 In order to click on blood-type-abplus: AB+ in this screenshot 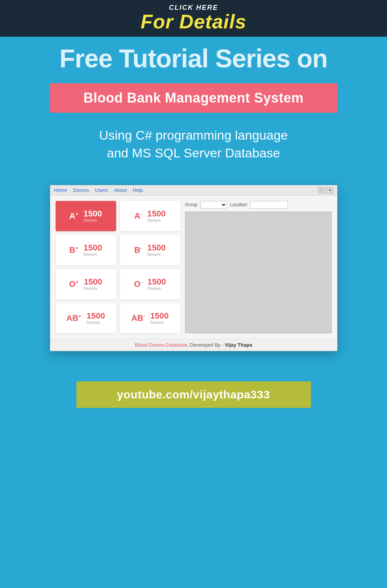, I will do `click(73, 318)`.